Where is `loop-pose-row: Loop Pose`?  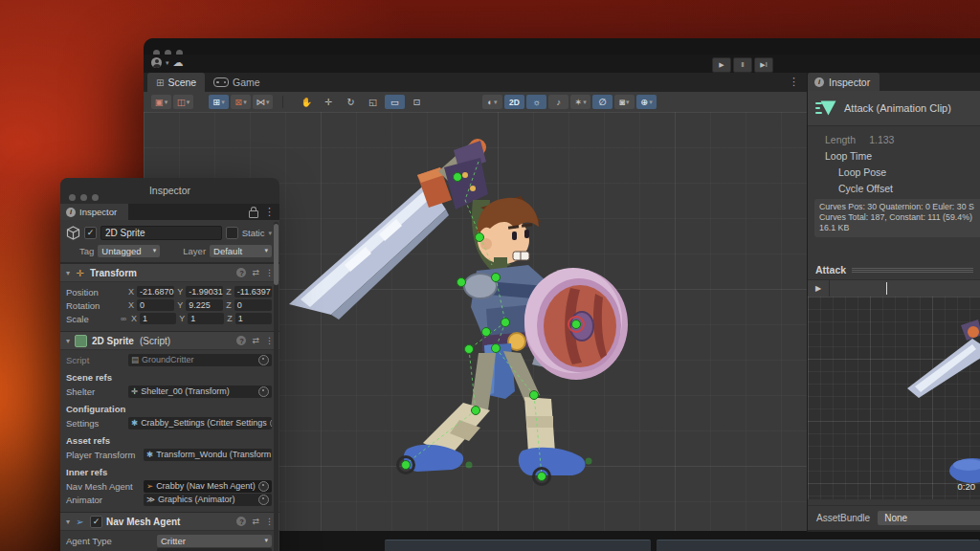
loop-pose-row: Loop Pose is located at coordinates (862, 172).